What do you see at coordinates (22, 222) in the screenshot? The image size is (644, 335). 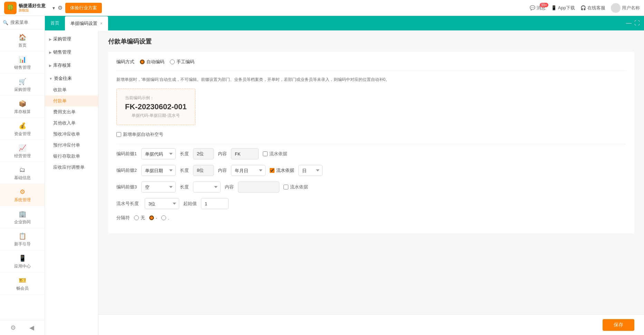 I see `sidebar-item-label: 企业协同` at bounding box center [22, 222].